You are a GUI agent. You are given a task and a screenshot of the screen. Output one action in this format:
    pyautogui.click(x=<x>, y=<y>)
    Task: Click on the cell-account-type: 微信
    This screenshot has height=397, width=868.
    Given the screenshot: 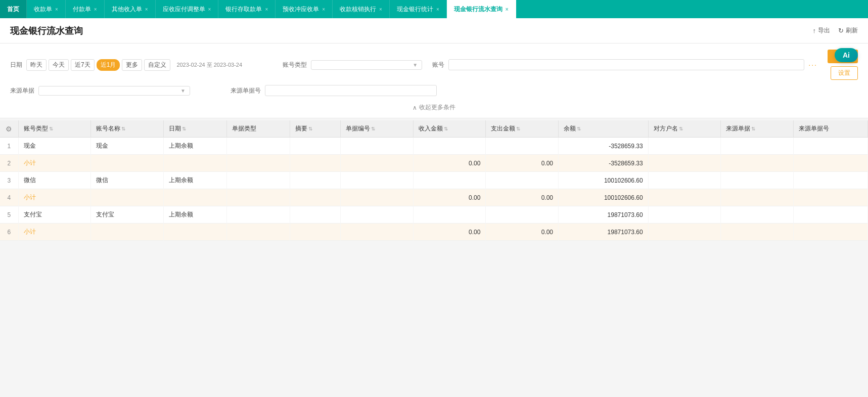 What is the action you would take?
    pyautogui.click(x=55, y=181)
    